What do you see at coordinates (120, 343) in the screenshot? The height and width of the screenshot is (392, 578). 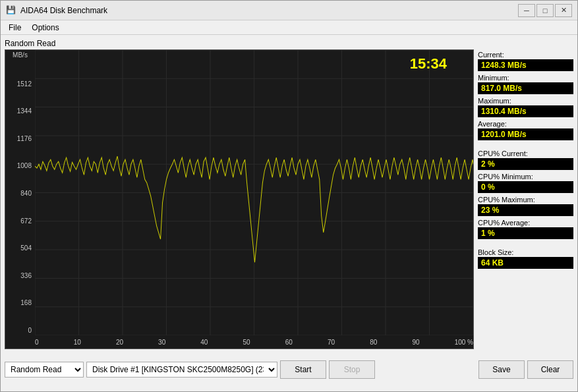 I see `x-label-20: 20` at bounding box center [120, 343].